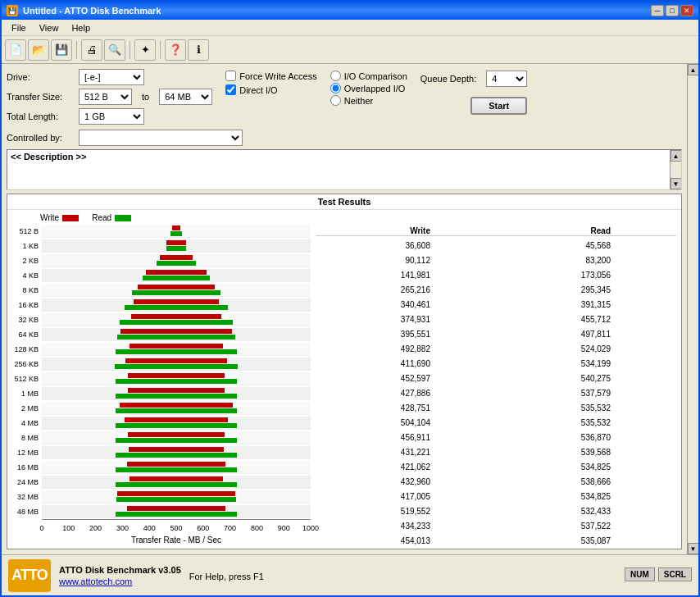  Describe the element at coordinates (496, 452) in the screenshot. I see `table-row: 431,221539,568` at that location.